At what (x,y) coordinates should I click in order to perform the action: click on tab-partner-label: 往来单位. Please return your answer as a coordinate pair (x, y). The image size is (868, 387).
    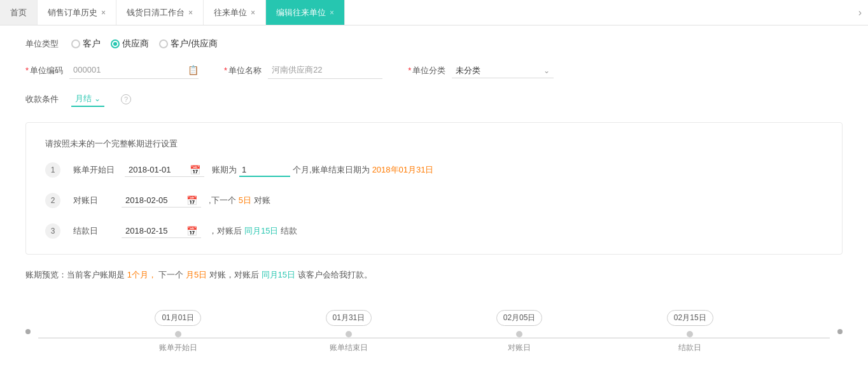
    Looking at the image, I should click on (230, 13).